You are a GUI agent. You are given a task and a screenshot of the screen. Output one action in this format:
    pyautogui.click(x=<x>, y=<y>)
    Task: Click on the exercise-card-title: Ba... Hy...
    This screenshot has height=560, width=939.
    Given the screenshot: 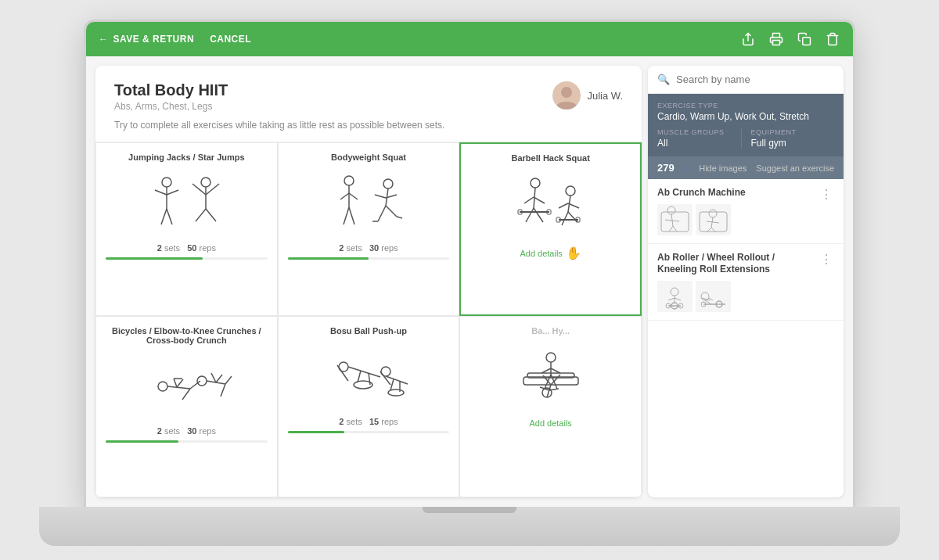 What is the action you would take?
    pyautogui.click(x=551, y=331)
    